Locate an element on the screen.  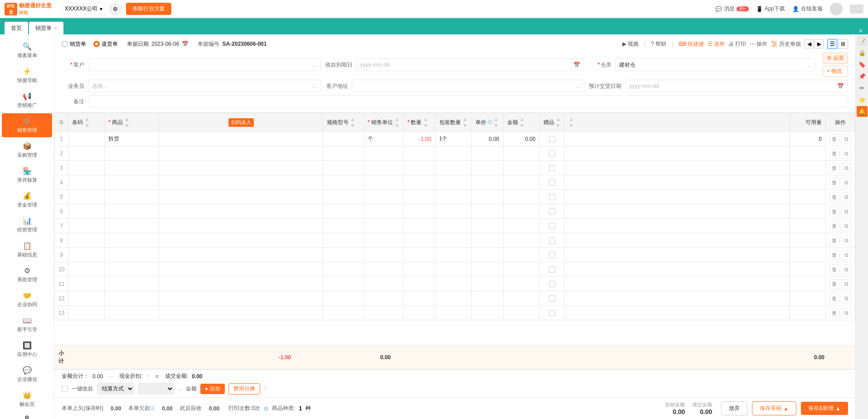
help-button: ? 帮助 is located at coordinates (659, 44).